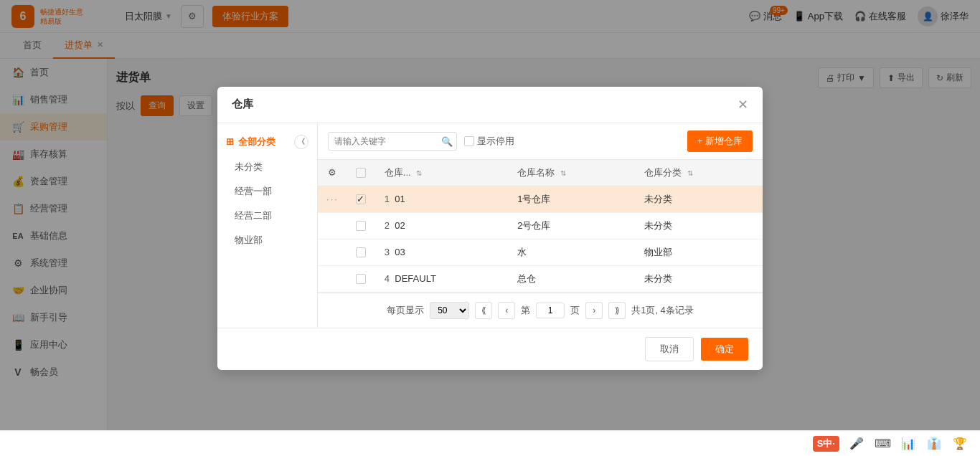 Image resolution: width=980 pixels, height=456 pixels. What do you see at coordinates (882, 444) in the screenshot?
I see `keyboard-icon: ⌨` at bounding box center [882, 444].